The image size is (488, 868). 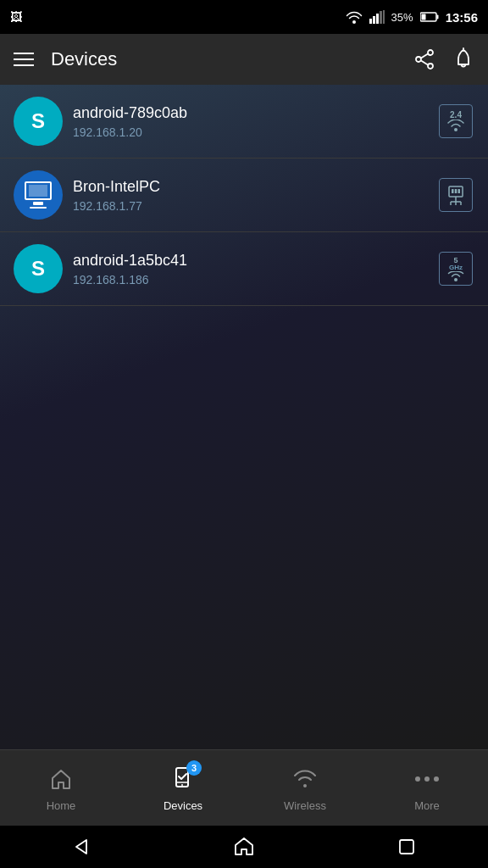 What do you see at coordinates (38, 195) in the screenshot?
I see `pc-icon` at bounding box center [38, 195].